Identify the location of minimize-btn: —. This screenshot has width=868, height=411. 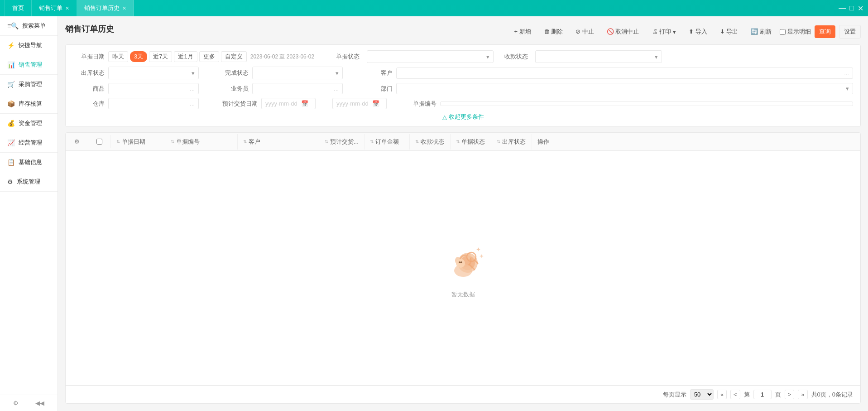
(842, 8).